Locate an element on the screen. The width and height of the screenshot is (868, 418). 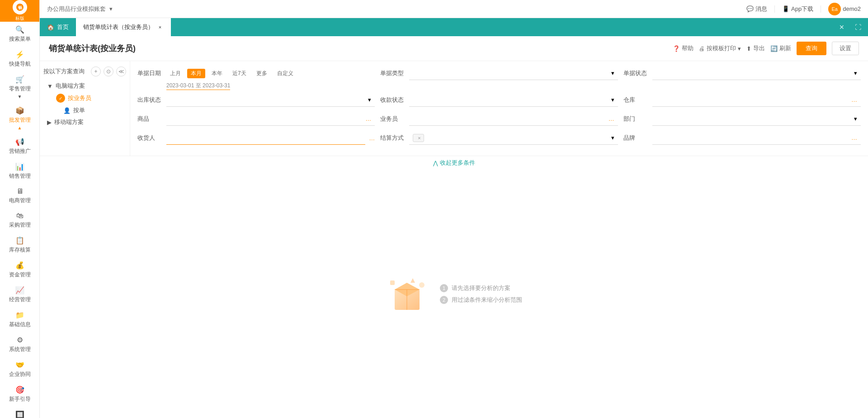
tab-home: 🏠 首页 is located at coordinates (58, 27).